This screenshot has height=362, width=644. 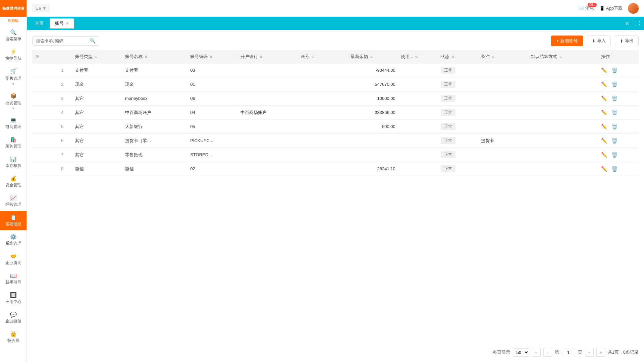 I want to click on sidebar-item-retail-mgmt: 🛒 零售管理 ▼, so click(x=13, y=77).